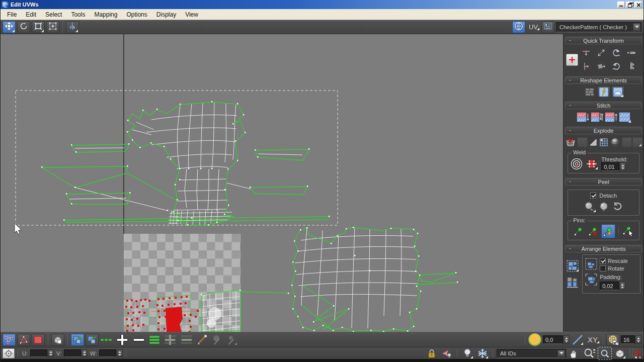  I want to click on pack-together-button, so click(573, 282).